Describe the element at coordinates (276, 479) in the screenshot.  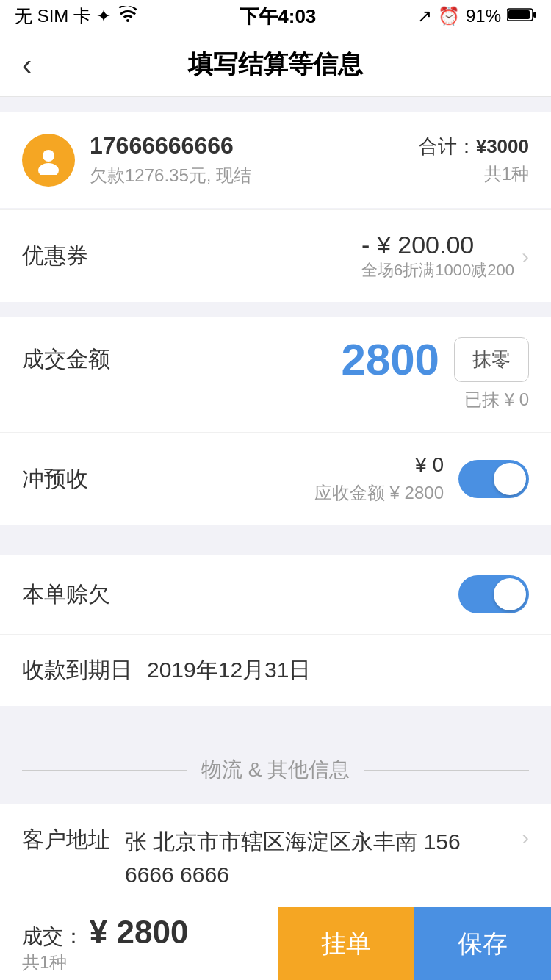
I see `pre-collection-row: 冲预收 ¥ 0 应收金额 ¥ 2800` at that location.